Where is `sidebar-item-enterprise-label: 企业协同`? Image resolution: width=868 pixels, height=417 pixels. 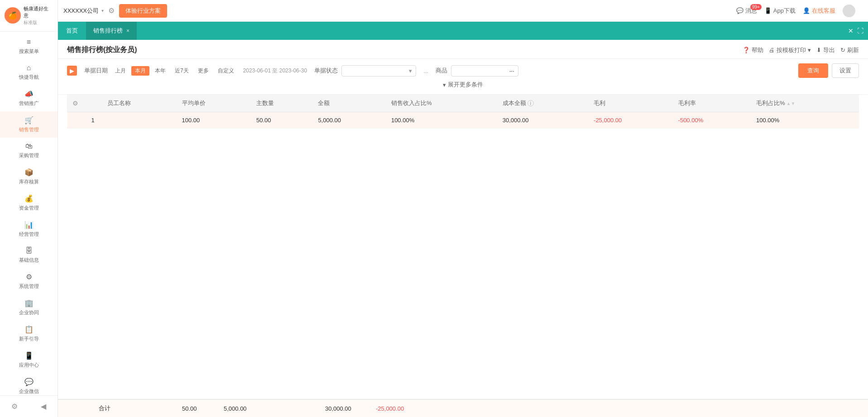
sidebar-item-enterprise-label: 企业协同 is located at coordinates (29, 312).